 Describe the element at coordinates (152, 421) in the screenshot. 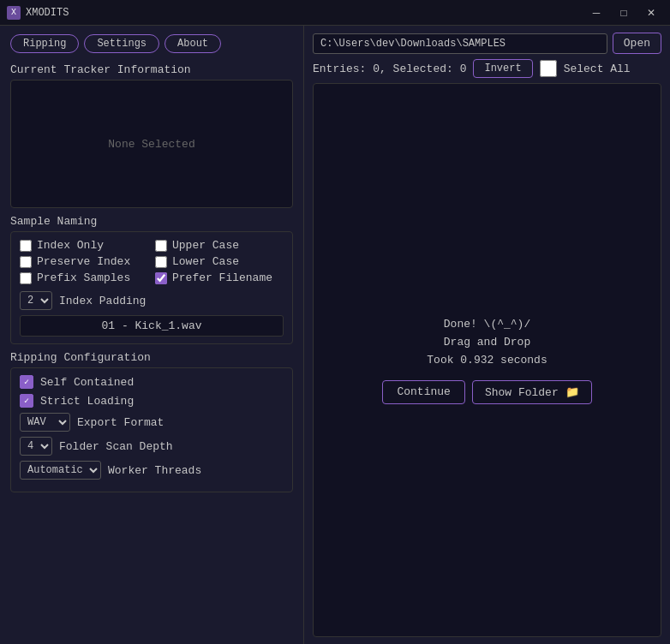

I see `ripping-config-section: Ripping Configuration ✓ Self Contained ✓…` at that location.